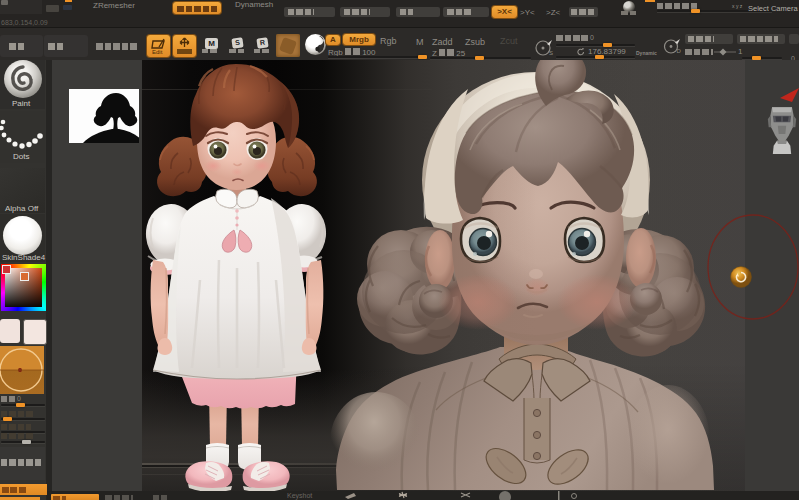 The width and height of the screenshot is (799, 500). What do you see at coordinates (551, 53) in the screenshot?
I see `svg-text: S` at bounding box center [551, 53].